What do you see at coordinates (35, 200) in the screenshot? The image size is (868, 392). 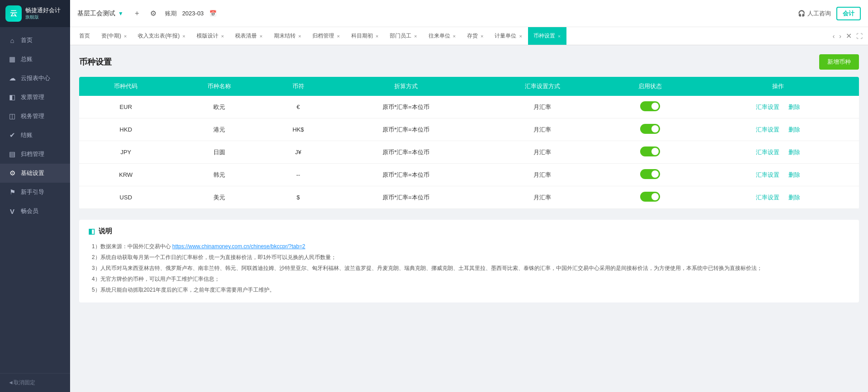 I see `sidebar-nav: ⌂ 首页 ▦ 总账 ☁ 云报表中心 ◧ 发票管理 ◫ 税务管理 ✔ 结账 ▤ 归…` at bounding box center [35, 200].